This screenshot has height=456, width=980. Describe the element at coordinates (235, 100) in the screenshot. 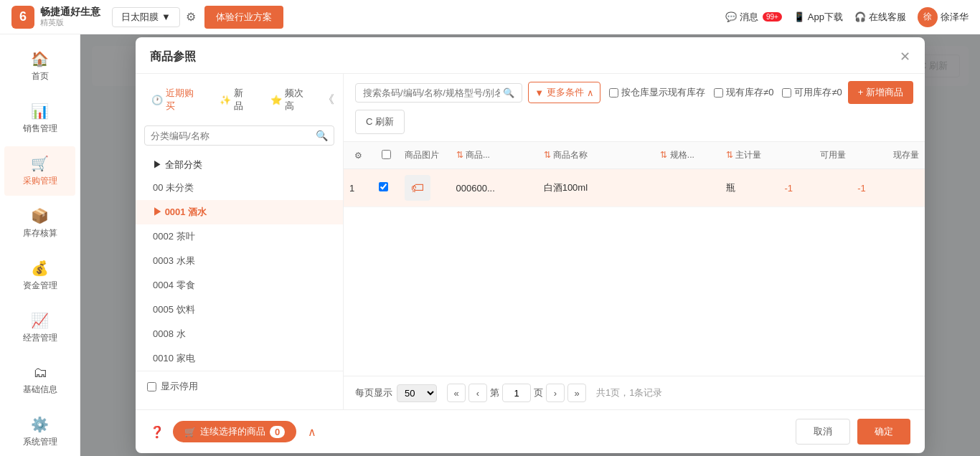

I see `tab-new: ✨ 新品` at that location.